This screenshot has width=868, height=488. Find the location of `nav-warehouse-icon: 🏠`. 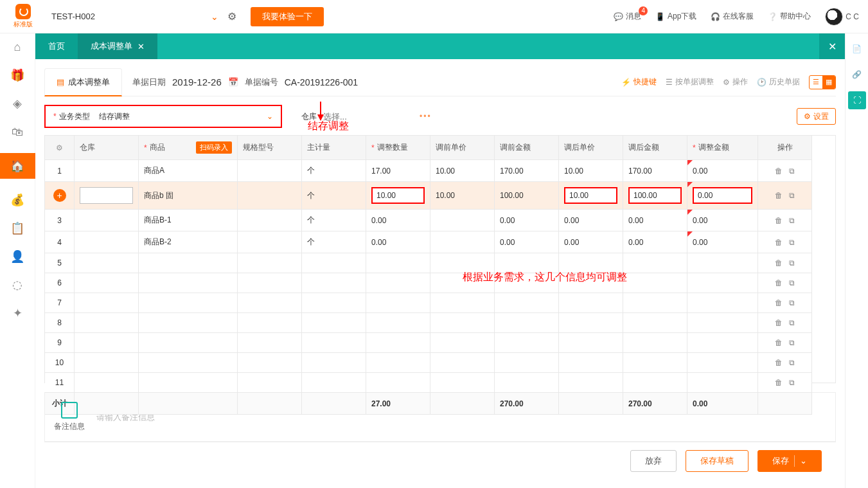

nav-warehouse-icon: 🏠 is located at coordinates (18, 166).